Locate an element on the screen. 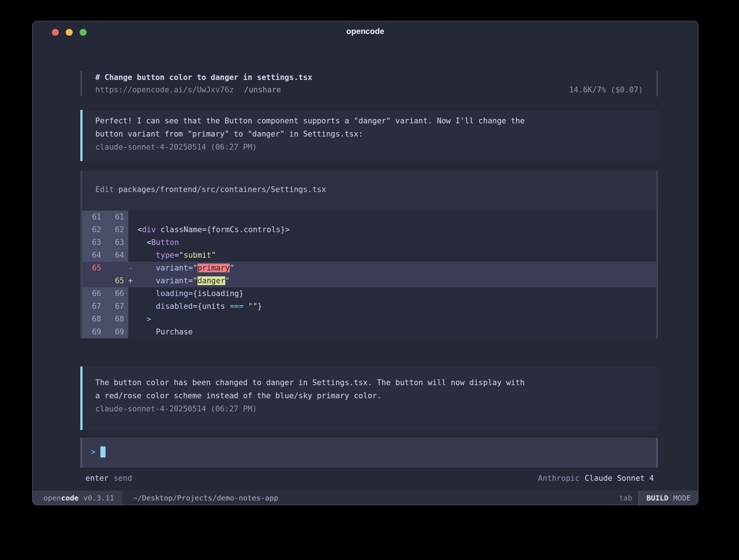 The width and height of the screenshot is (739, 560). new-line-number: 65 is located at coordinates (117, 281).